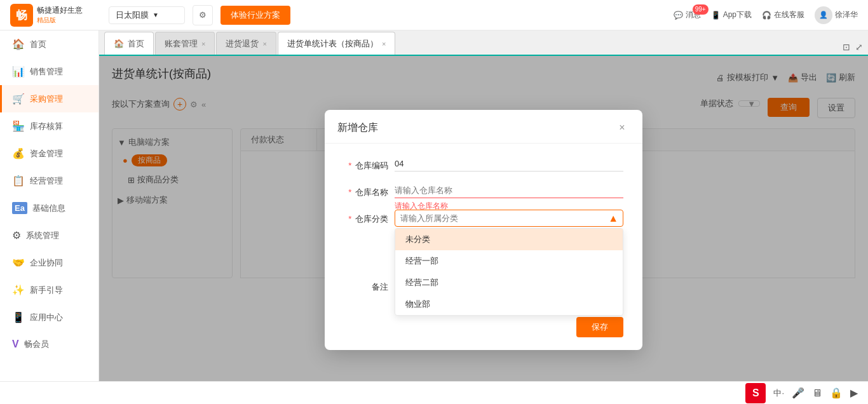 Image resolution: width=868 pixels, height=404 pixels. Describe the element at coordinates (18, 44) in the screenshot. I see `home-icon: 🏠` at that location.